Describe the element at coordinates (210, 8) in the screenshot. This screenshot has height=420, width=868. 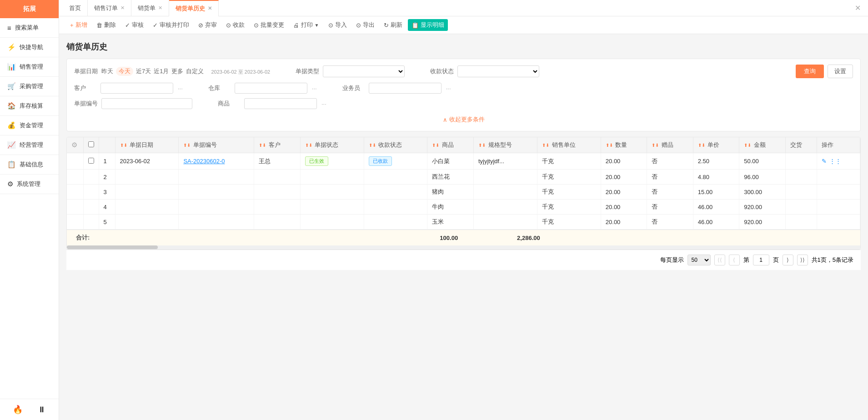
I see `tab-sales-history-close: ✕` at that location.